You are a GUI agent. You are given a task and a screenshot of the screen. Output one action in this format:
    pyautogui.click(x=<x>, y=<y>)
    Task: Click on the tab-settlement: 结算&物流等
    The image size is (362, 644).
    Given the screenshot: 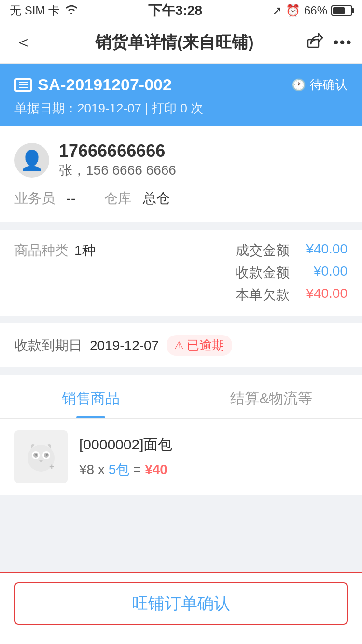 What is the action you would take?
    pyautogui.click(x=271, y=397)
    